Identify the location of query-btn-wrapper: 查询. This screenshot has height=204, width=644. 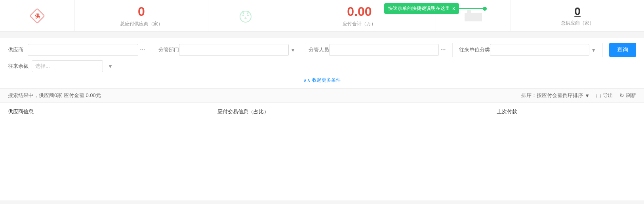
(619, 50).